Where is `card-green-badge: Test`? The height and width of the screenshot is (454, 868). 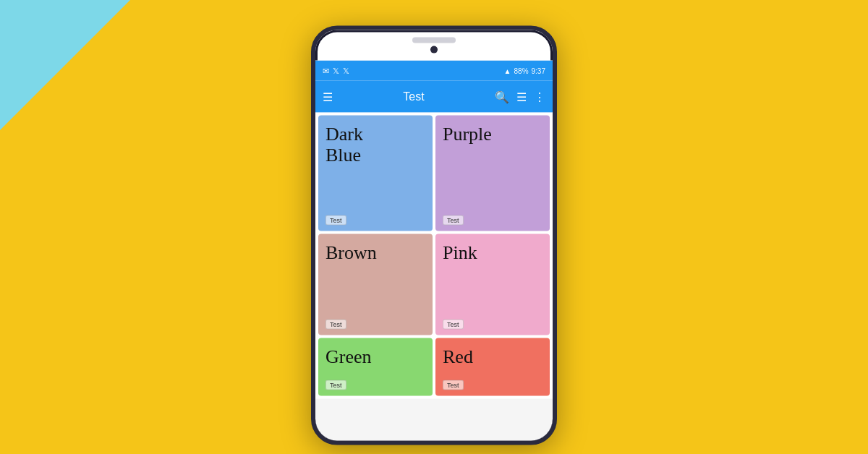
card-green-badge: Test is located at coordinates (336, 385).